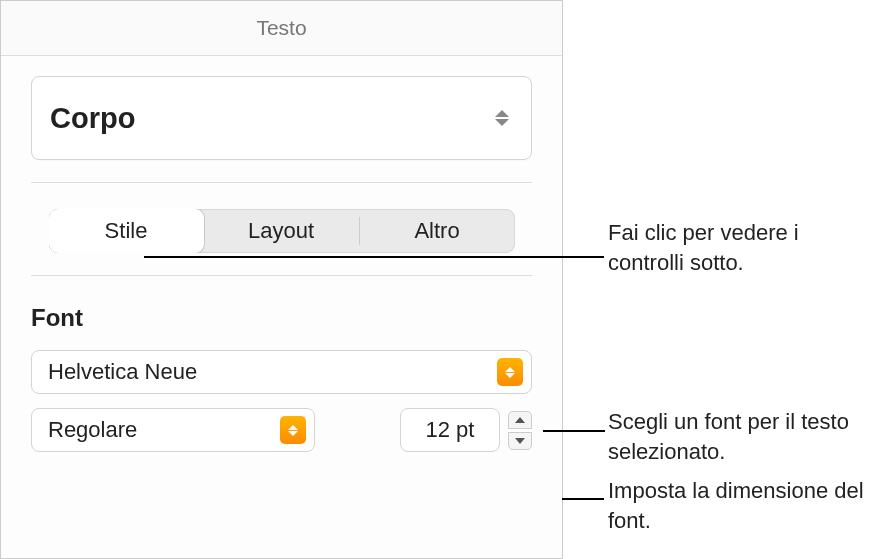  Describe the element at coordinates (282, 318) in the screenshot. I see `font-heading: Font` at that location.